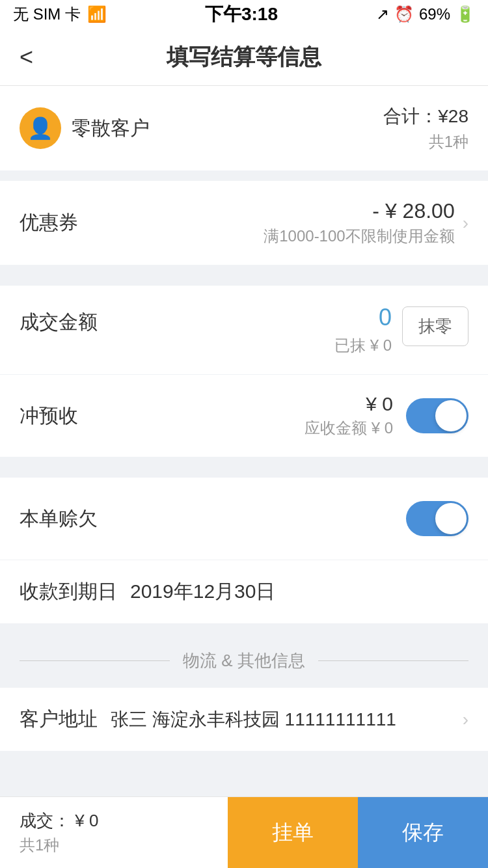 Image resolution: width=488 pixels, height=868 pixels. What do you see at coordinates (241, 14) in the screenshot?
I see `status-time: 下午3:18` at bounding box center [241, 14].